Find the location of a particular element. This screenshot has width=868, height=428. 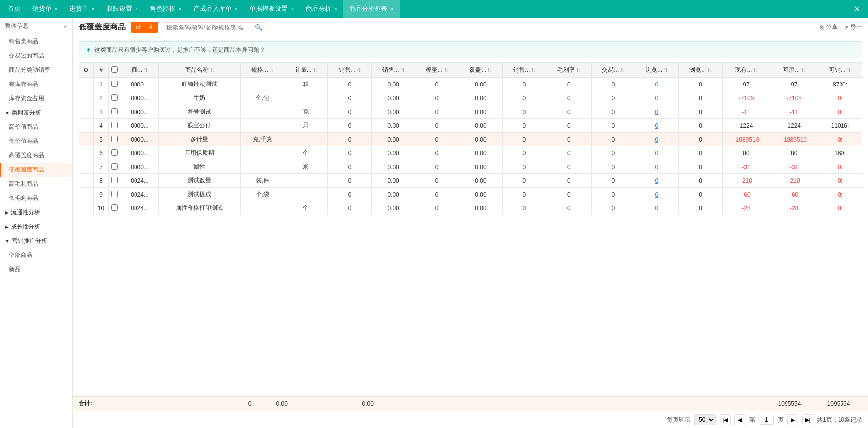

sidebar-item-sales-goods: 销售类商品 is located at coordinates (36, 41).